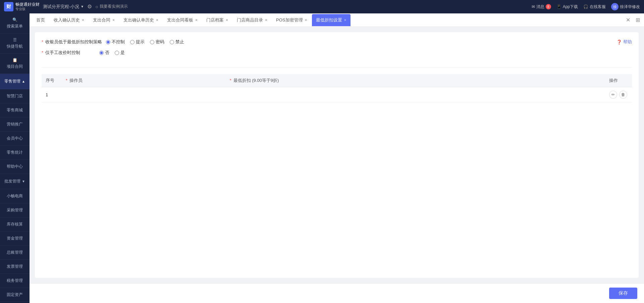 This screenshot has width=644, height=303. I want to click on tab-store-catalog: 门店商品目录 ×, so click(252, 20).